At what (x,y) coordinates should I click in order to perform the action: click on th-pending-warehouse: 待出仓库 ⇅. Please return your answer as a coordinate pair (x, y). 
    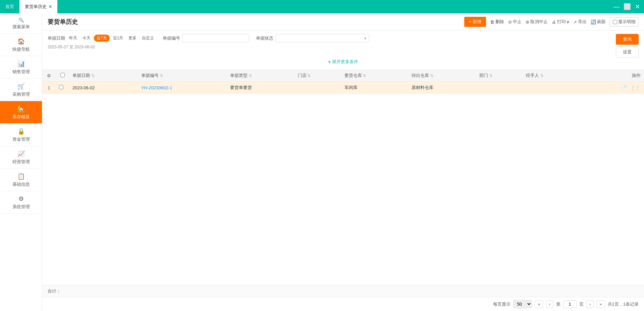
    Looking at the image, I should click on (442, 76).